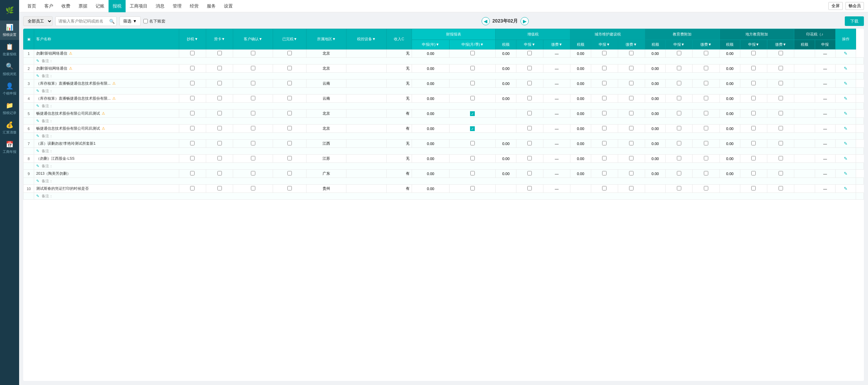 This screenshot has width=868, height=385. What do you see at coordinates (472, 188) in the screenshot?
I see `caishuibao-yue-checkbox` at bounding box center [472, 188].